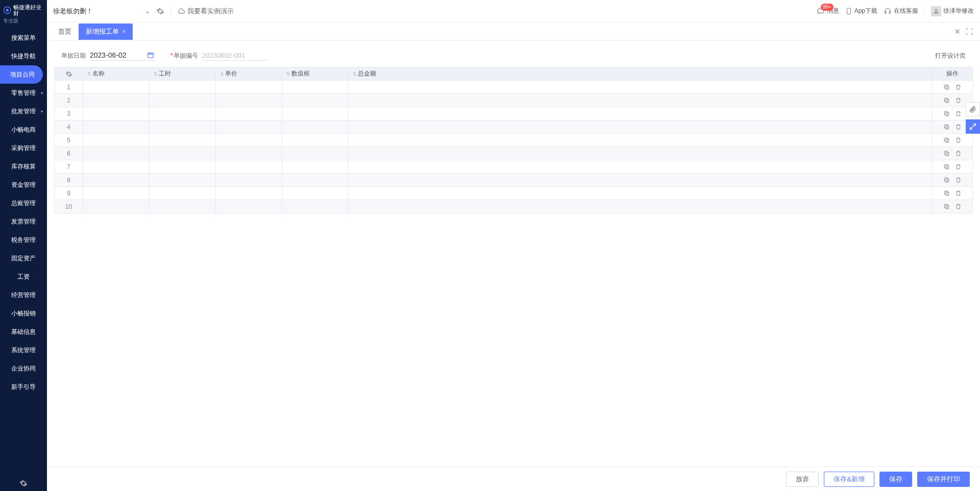  I want to click on sidebar-item-14: 经营管理, so click(23, 295).